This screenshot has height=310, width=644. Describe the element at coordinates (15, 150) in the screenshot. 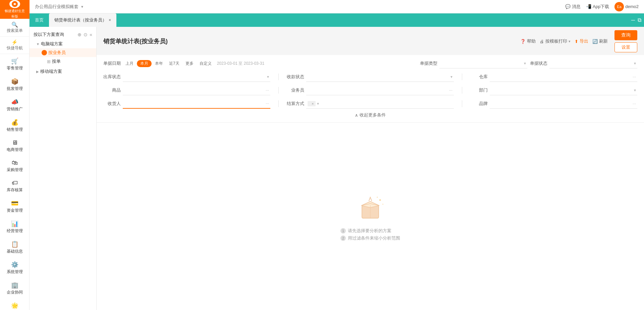

I see `sidebar-item-ecommerce-label: 电商管理` at that location.